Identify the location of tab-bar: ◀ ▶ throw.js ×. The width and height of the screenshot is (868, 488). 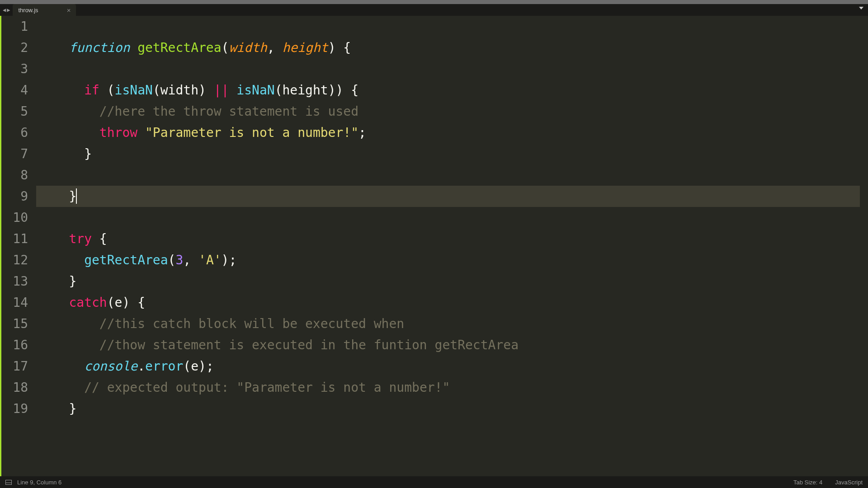
(434, 10).